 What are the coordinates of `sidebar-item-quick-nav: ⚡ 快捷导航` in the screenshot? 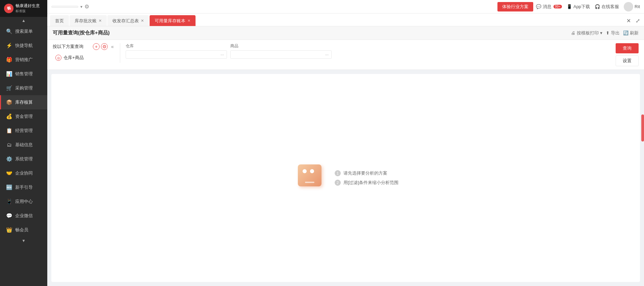 It's located at (24, 46).